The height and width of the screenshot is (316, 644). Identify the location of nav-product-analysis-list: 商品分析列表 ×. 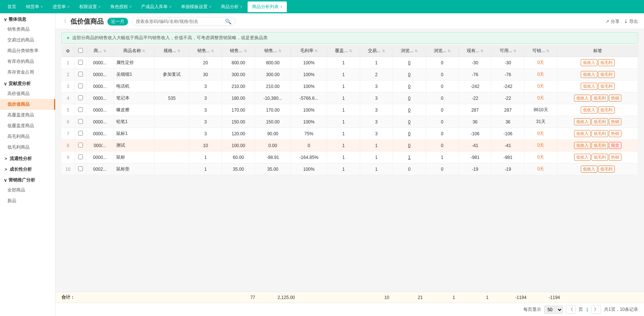
(267, 7).